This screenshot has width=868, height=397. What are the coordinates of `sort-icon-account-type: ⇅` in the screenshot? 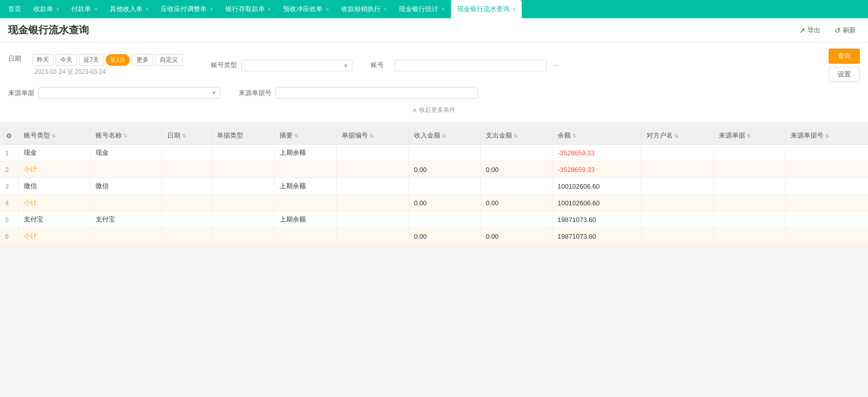 It's located at (54, 136).